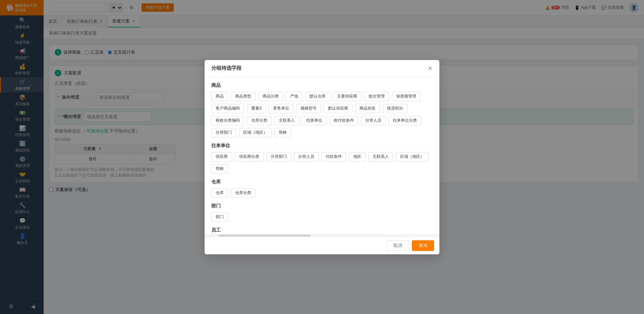  Describe the element at coordinates (322, 245) in the screenshot. I see `modal-footer: 取消 查询` at that location.